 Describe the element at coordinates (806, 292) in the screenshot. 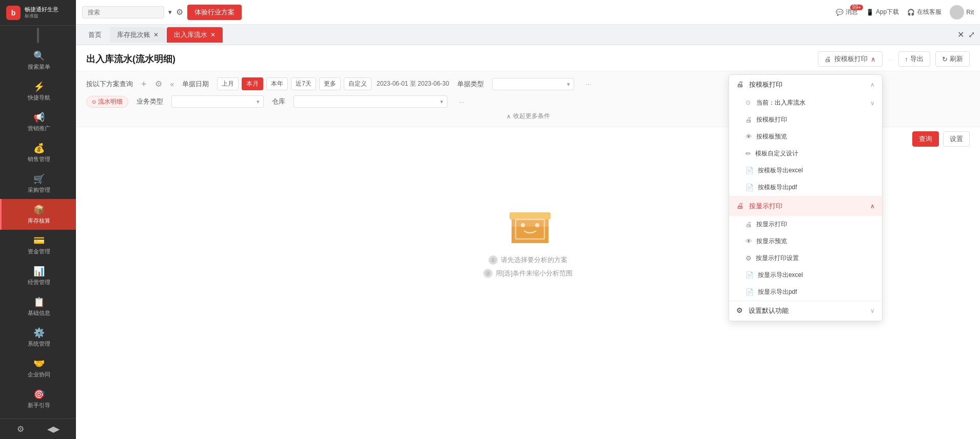

I see `dp-display-pdf-item: 📄 按显示导出pdf` at that location.